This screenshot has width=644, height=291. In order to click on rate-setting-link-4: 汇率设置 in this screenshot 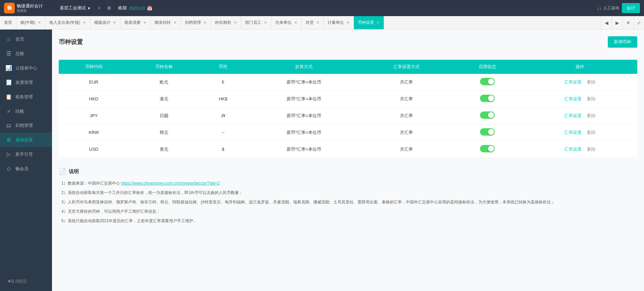, I will do `click(573, 149)`.